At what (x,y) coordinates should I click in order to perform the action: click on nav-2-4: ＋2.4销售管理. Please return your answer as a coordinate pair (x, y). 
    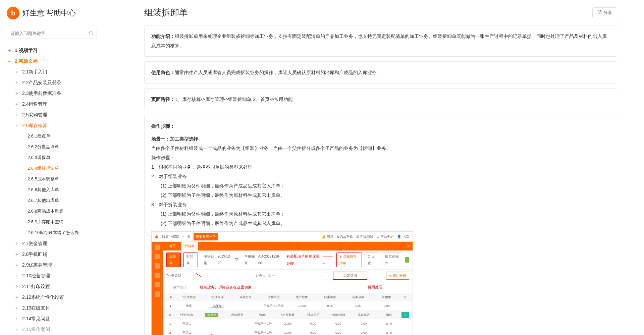
    Looking at the image, I should click on (52, 104).